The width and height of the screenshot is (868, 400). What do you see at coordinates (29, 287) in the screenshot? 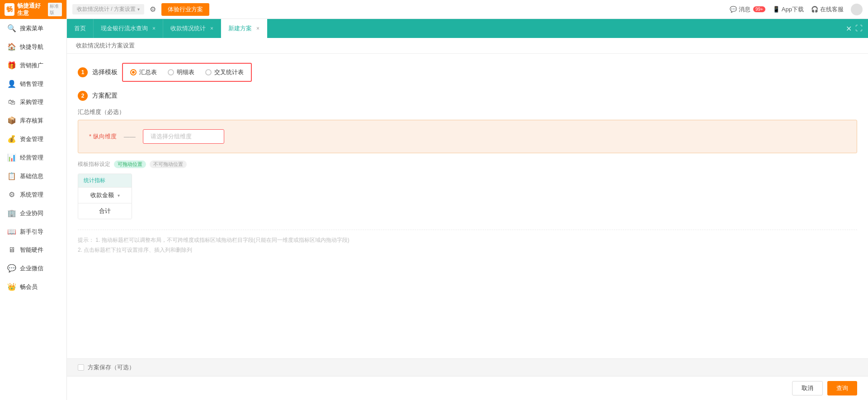
I see `sidebar-item-label: 畅会员` at bounding box center [29, 287].